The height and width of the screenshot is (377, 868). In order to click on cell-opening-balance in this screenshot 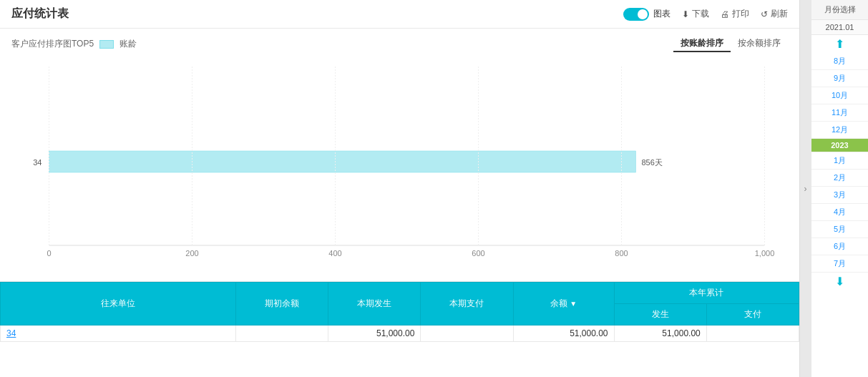, I will do `click(282, 333)`.